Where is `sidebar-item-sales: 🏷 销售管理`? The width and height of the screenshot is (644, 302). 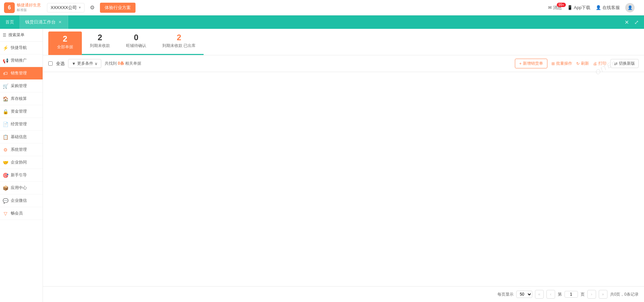
sidebar-item-sales: 🏷 销售管理 is located at coordinates (21, 73).